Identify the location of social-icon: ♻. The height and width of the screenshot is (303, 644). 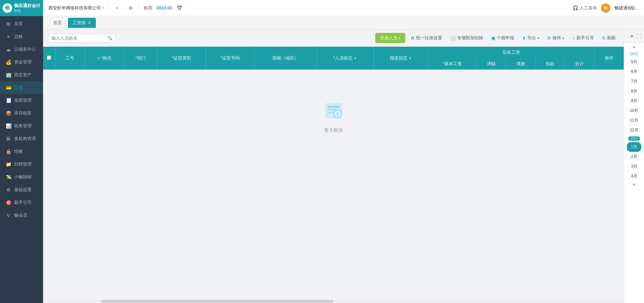
(413, 38).